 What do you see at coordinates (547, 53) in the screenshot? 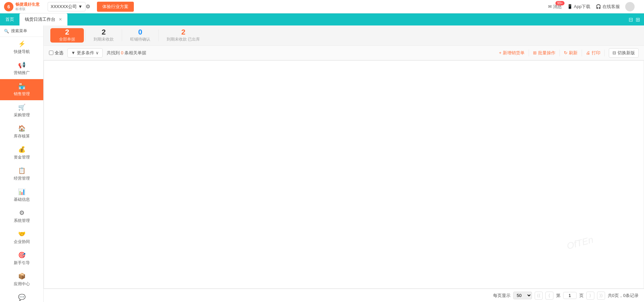
I see `batch-label: 批量操作` at bounding box center [547, 53].